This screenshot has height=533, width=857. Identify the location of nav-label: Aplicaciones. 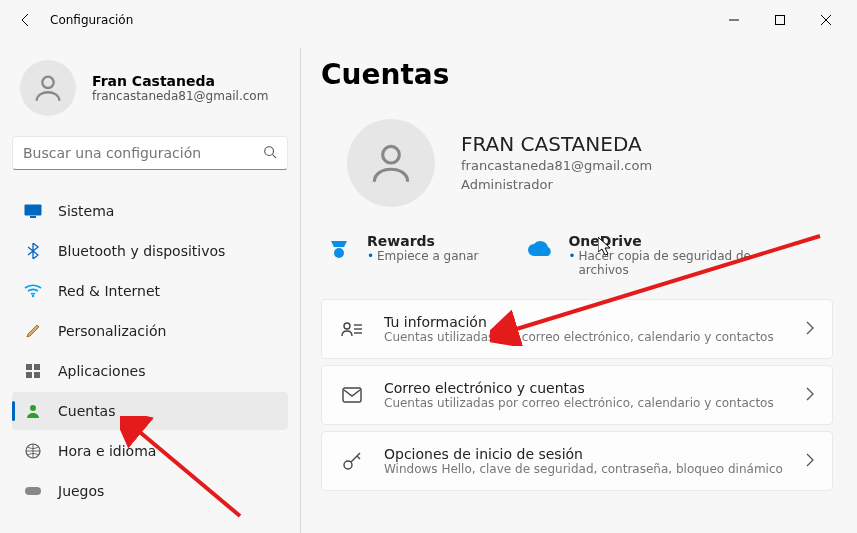
(102, 371).